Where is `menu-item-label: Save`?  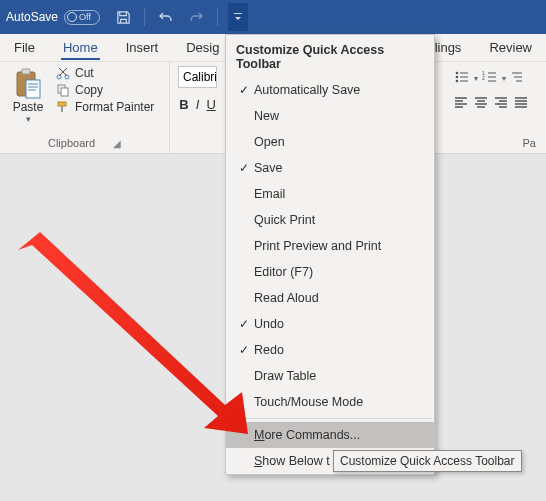 menu-item-label: Save is located at coordinates (268, 168).